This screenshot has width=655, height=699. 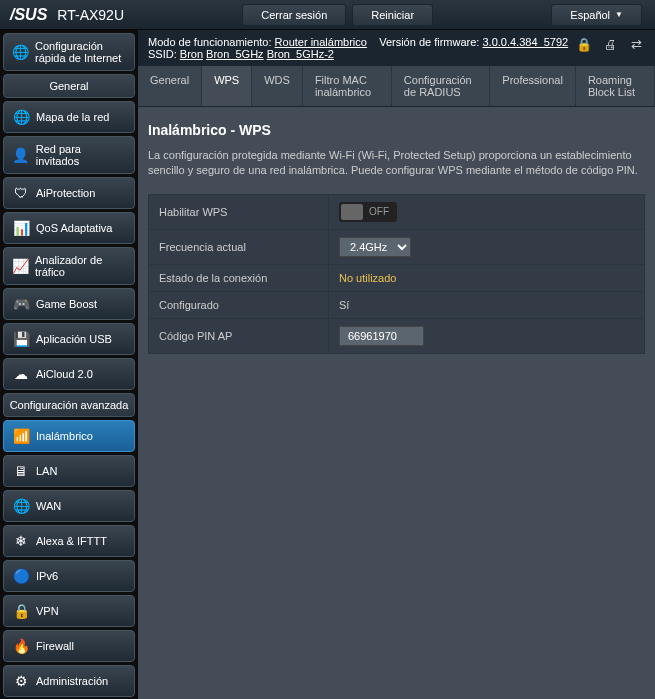 What do you see at coordinates (375, 247) in the screenshot?
I see `frequency-select: 2.4GHz` at bounding box center [375, 247].